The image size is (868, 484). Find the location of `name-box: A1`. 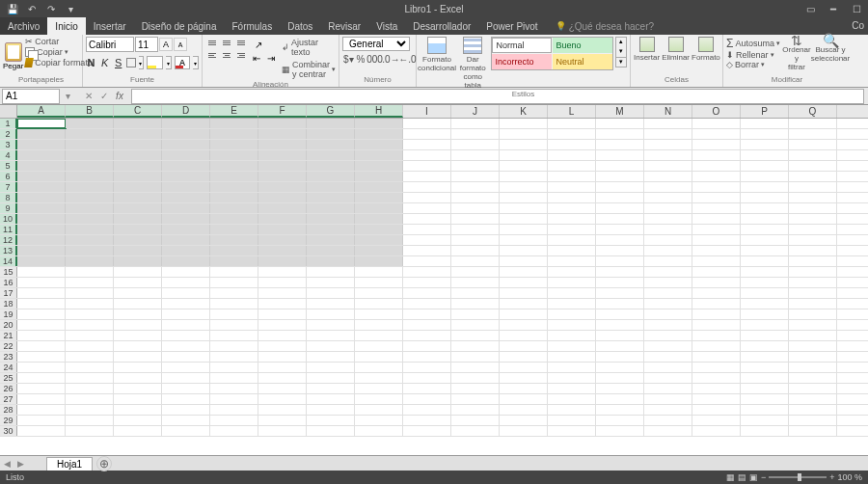

name-box: A1 is located at coordinates (31, 96).